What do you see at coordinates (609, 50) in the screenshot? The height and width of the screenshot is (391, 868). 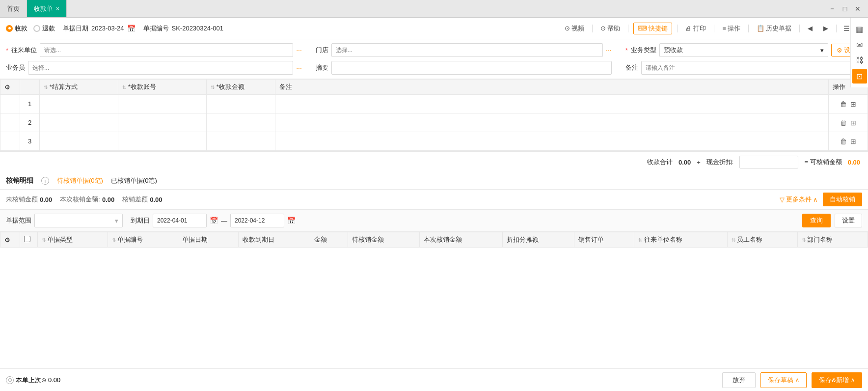 I see `store-more-icon: ···` at bounding box center [609, 50].